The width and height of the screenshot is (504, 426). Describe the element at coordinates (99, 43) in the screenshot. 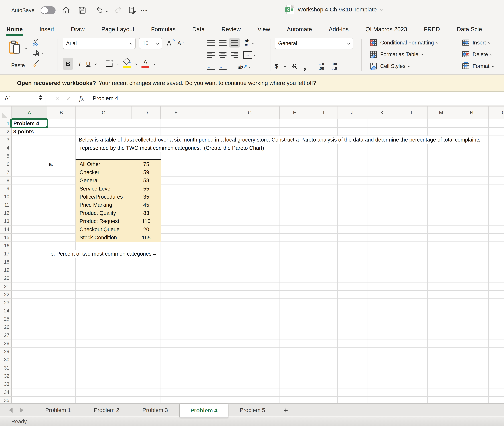

I see `font-name-select: Arial` at that location.